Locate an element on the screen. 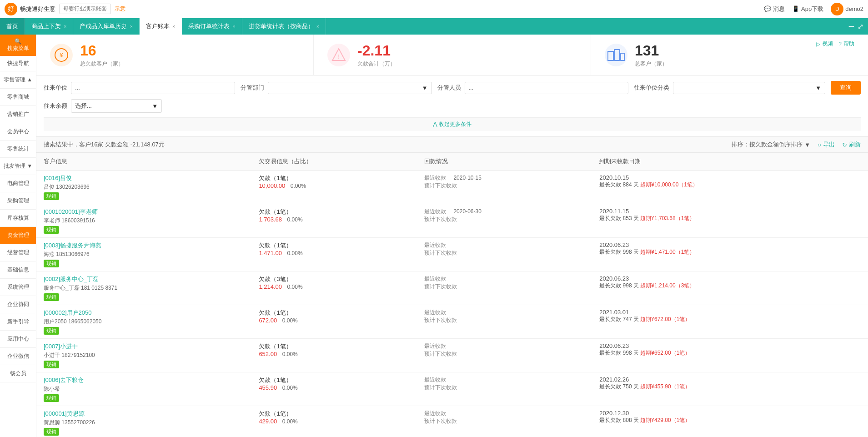 The image size is (868, 437). customer-tag-2: 现销 is located at coordinates (51, 264).